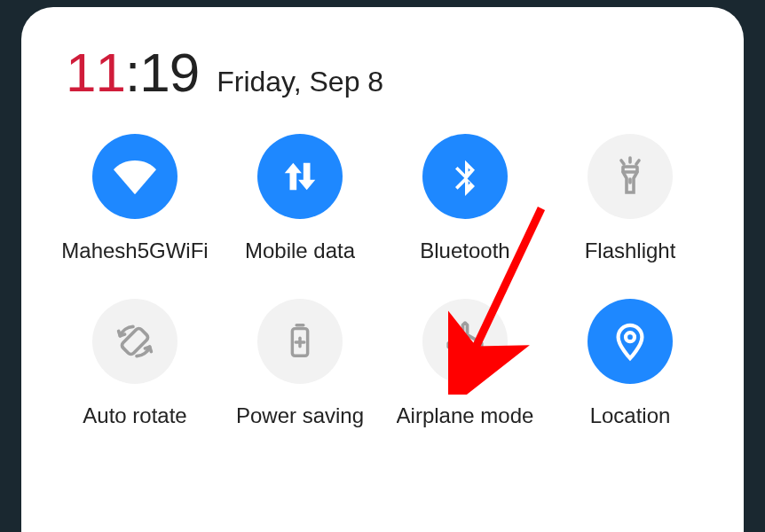  I want to click on bluetooth-icon, so click(465, 176).